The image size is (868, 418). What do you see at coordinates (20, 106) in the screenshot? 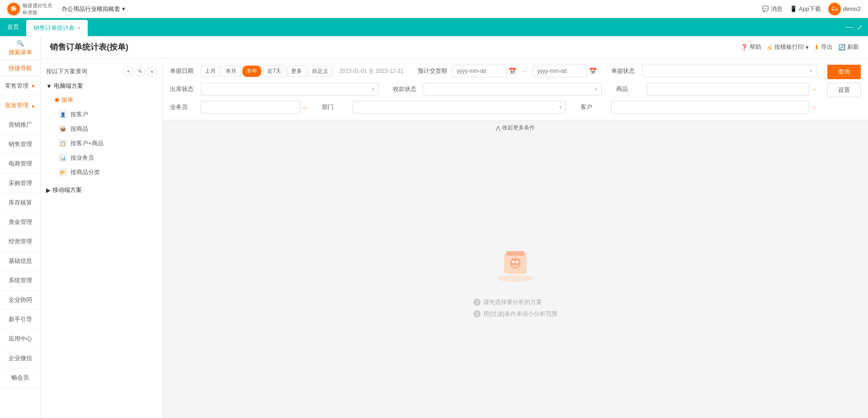
I see `sidebar-item-wholesale: 批发管理 ▲` at bounding box center [20, 106].